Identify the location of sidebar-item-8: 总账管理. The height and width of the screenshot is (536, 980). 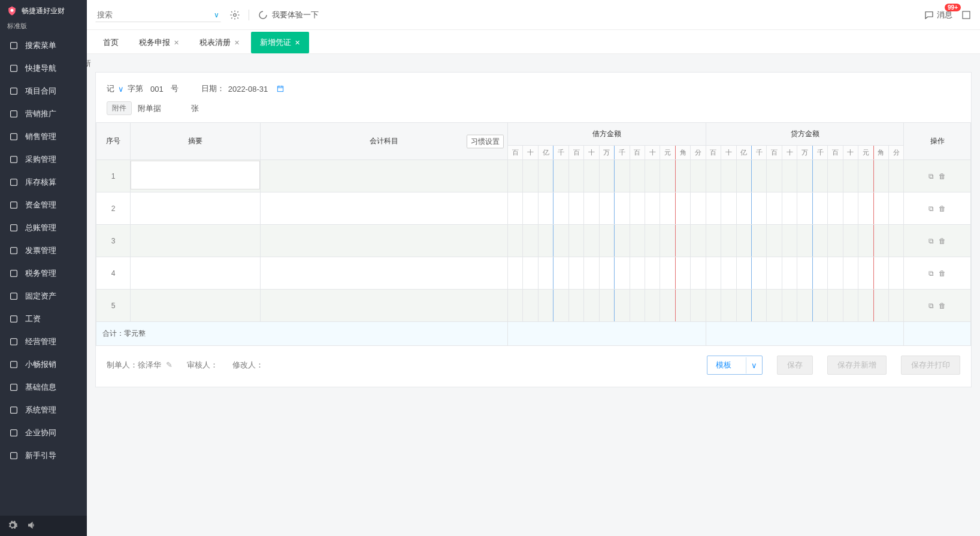
(43, 228).